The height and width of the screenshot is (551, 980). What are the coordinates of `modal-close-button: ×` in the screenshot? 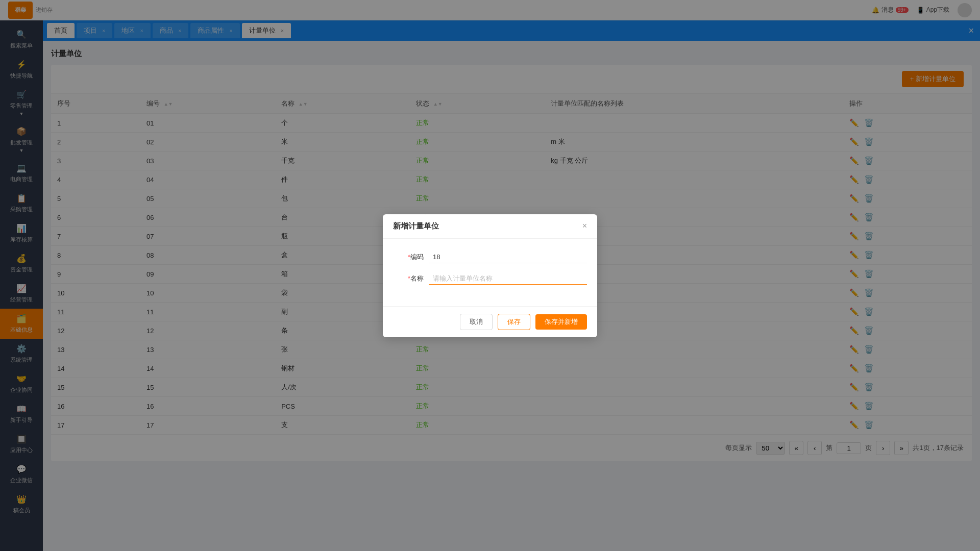 It's located at (585, 226).